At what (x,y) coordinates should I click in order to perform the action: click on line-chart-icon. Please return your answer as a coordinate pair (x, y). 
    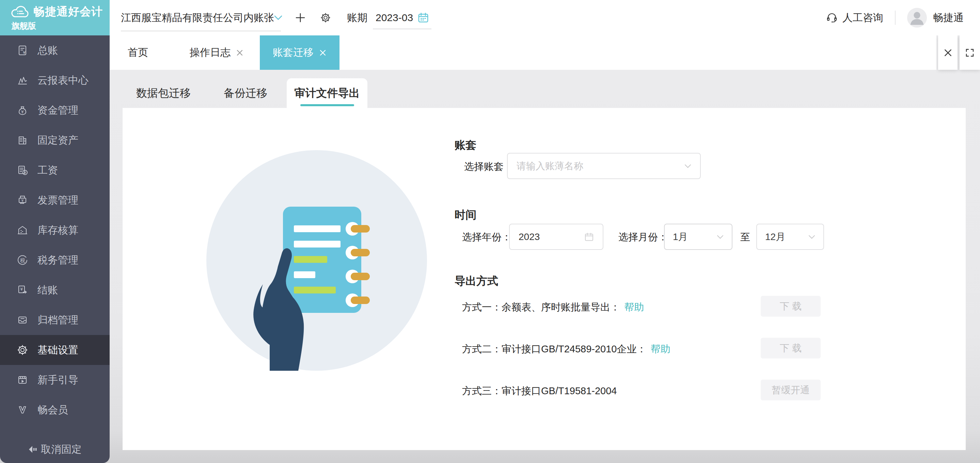
    Looking at the image, I should click on (22, 80).